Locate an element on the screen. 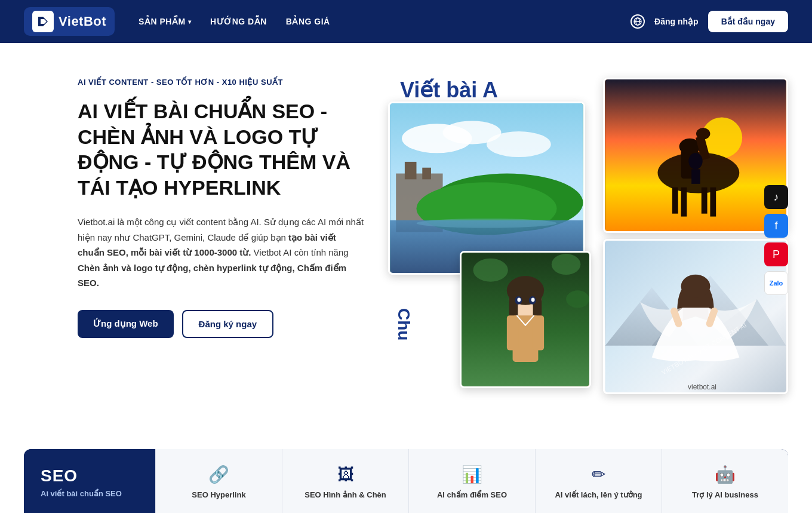 The height and width of the screenshot is (513, 812). feature-item-writing: ✏ AI viết lách, lên ý tưởng is located at coordinates (598, 481).